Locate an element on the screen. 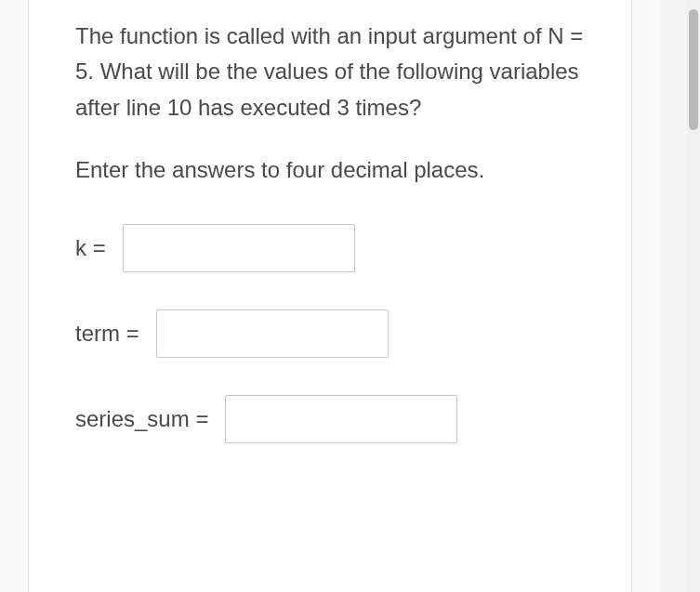 Image resolution: width=700 pixels, height=592 pixels. label-series-sum: series_sum = is located at coordinates (141, 419).